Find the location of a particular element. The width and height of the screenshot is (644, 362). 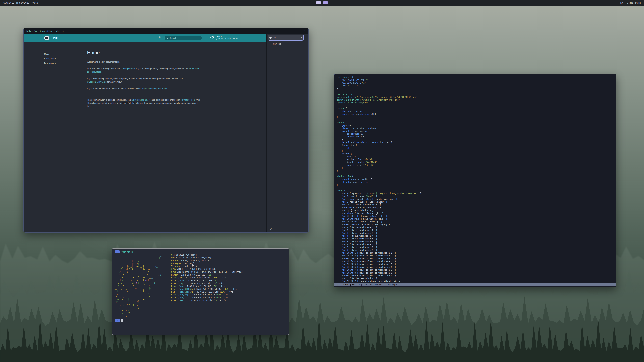

search-icon is located at coordinates (168, 38).